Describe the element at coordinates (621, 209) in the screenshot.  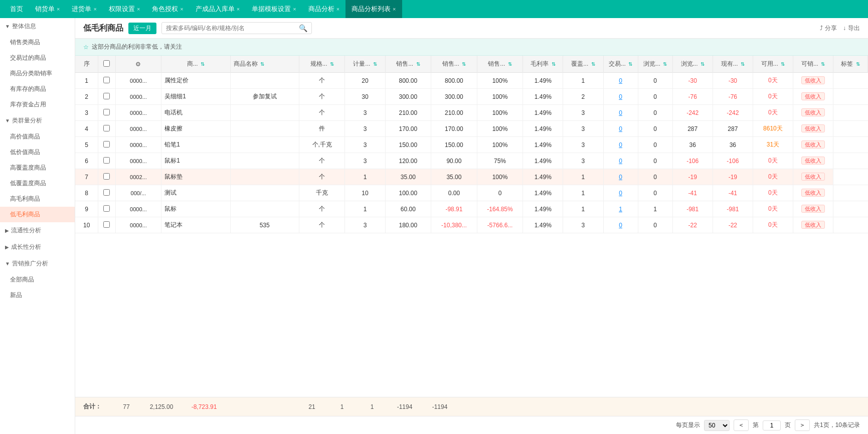
I see `cell-view1: 1` at that location.